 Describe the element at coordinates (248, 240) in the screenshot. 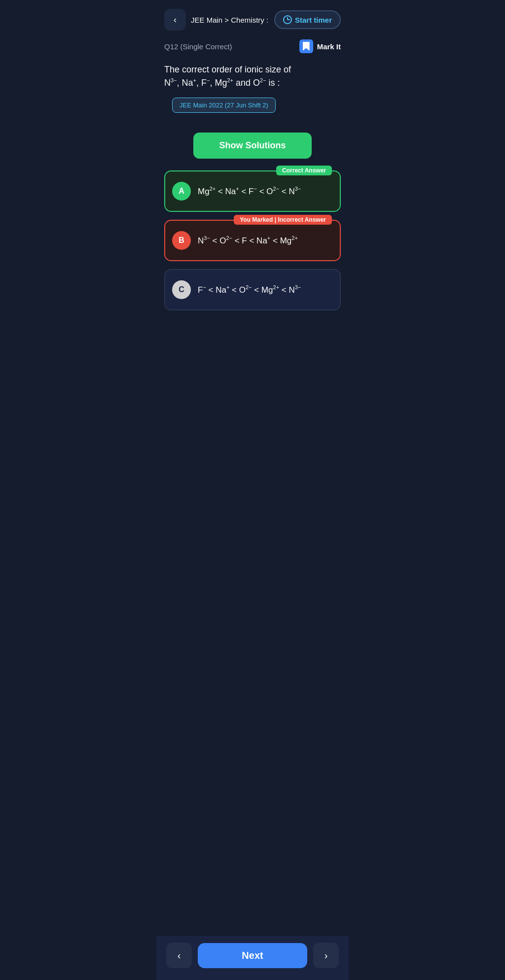

I see `option-b-formula: N3− < O2− < F < Na+ < Mg2+` at that location.